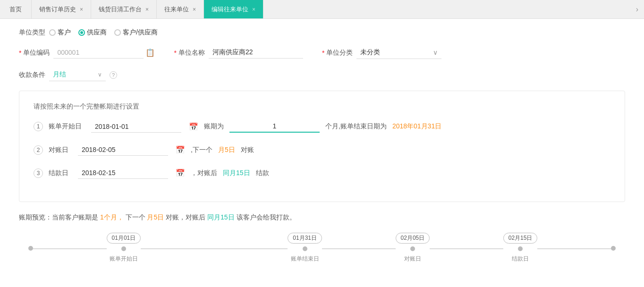  Describe the element at coordinates (323, 53) in the screenshot. I see `category-star: *` at that location.